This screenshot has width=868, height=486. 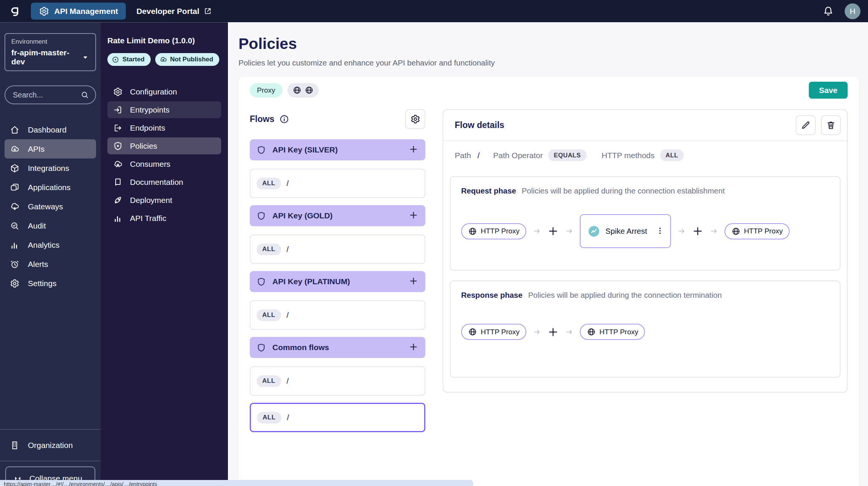 I want to click on policy-spike-arrest: Spike Arrest, so click(x=625, y=231).